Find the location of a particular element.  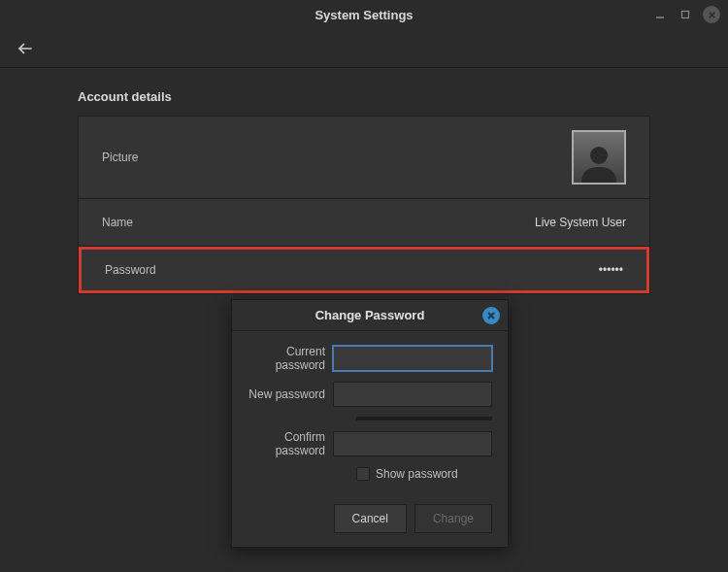

titlebar: System Settings is located at coordinates (364, 15).